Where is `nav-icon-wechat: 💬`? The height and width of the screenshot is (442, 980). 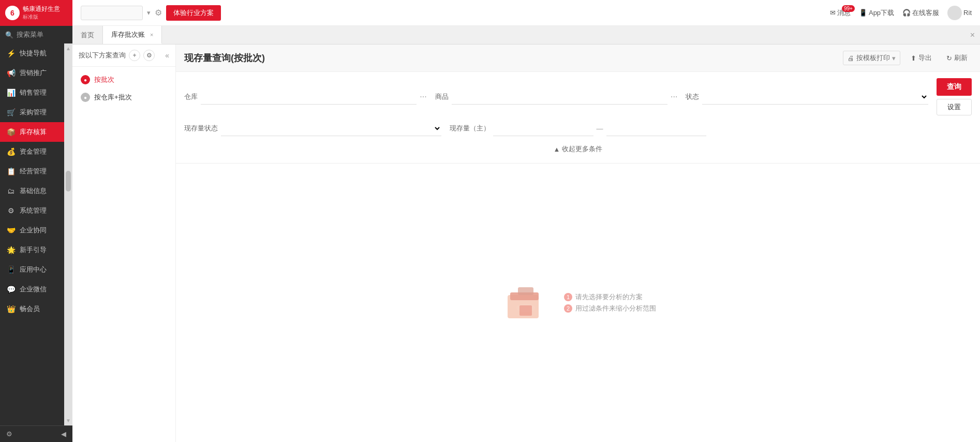 nav-icon-wechat: 💬 is located at coordinates (11, 289).